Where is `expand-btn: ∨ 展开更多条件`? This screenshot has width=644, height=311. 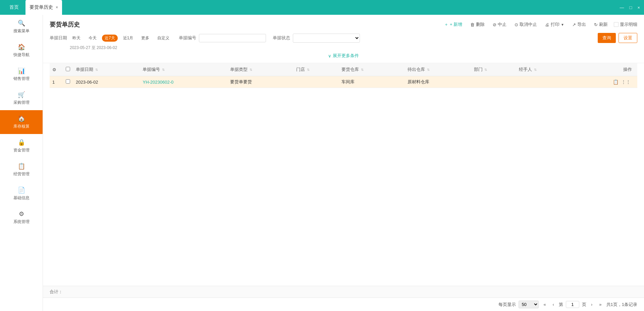
expand-btn: ∨ 展开更多条件 is located at coordinates (343, 56).